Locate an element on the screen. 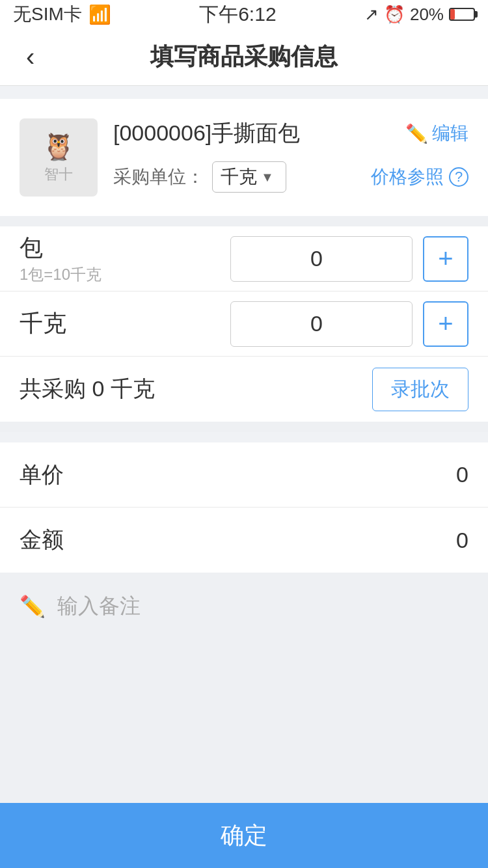 Image resolution: width=488 pixels, height=868 pixels. location-icon: ↗ is located at coordinates (372, 14).